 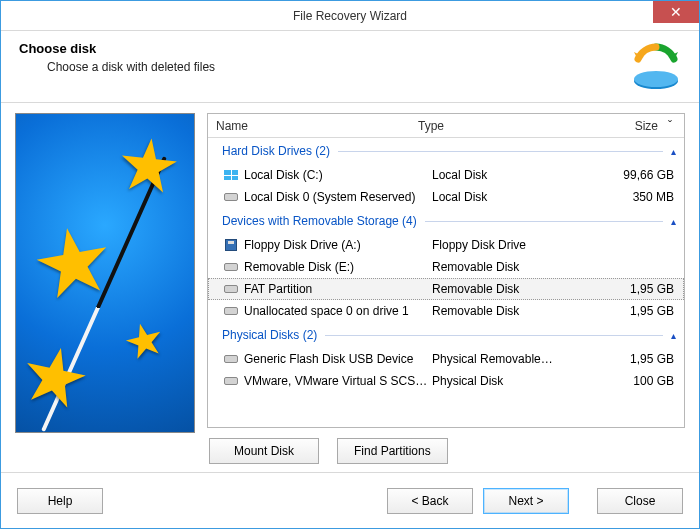 What do you see at coordinates (656, 66) in the screenshot?
I see `app-logo-icon` at bounding box center [656, 66].